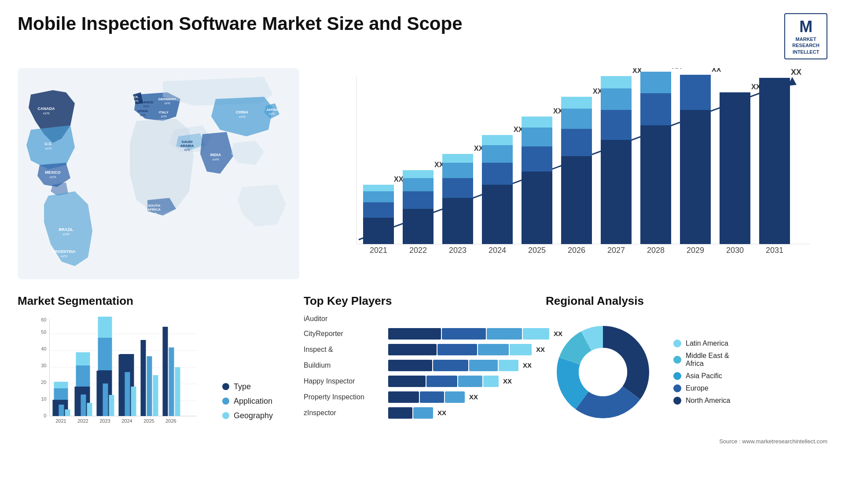  What do you see at coordinates (707, 343) in the screenshot?
I see `legend-latin-america-label: Latin America` at bounding box center [707, 343].